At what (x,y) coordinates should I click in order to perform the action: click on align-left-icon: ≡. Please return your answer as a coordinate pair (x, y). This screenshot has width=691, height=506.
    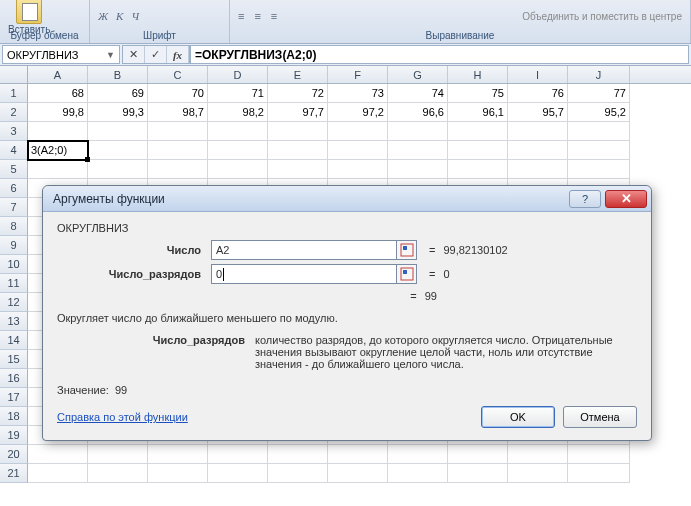
    Looking at the image, I should click on (241, 16).